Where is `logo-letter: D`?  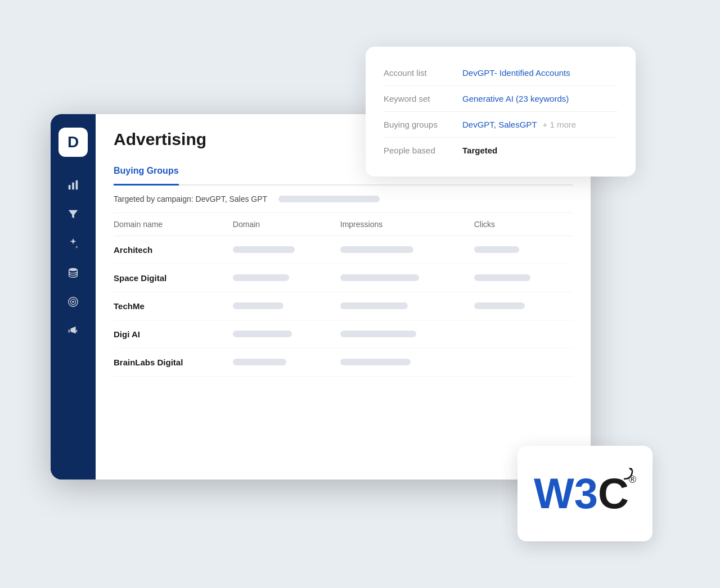
logo-letter: D is located at coordinates (73, 142).